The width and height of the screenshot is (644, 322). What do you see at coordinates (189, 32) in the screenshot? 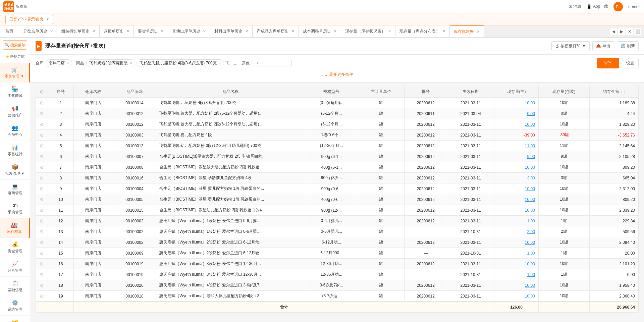
I see `tab-other-out-history: 其他出库单历史 ✕` at bounding box center [189, 32].